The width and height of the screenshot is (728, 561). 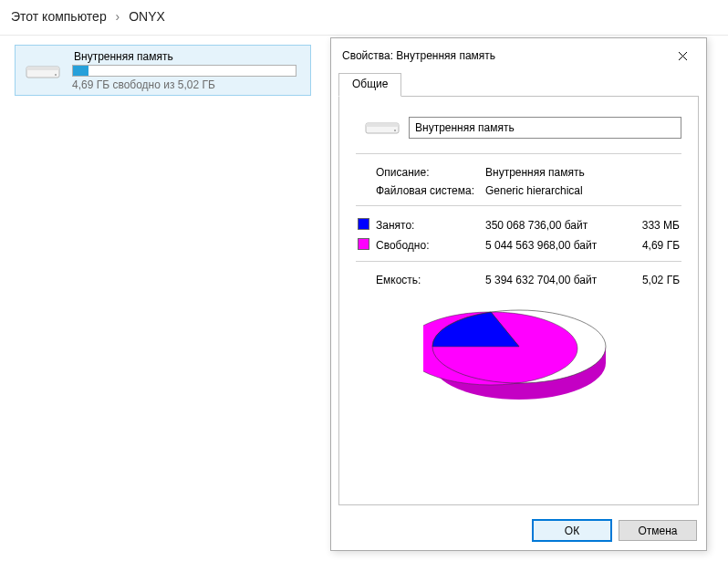 I want to click on free-hr: 4,69 ГБ, so click(x=650, y=245).